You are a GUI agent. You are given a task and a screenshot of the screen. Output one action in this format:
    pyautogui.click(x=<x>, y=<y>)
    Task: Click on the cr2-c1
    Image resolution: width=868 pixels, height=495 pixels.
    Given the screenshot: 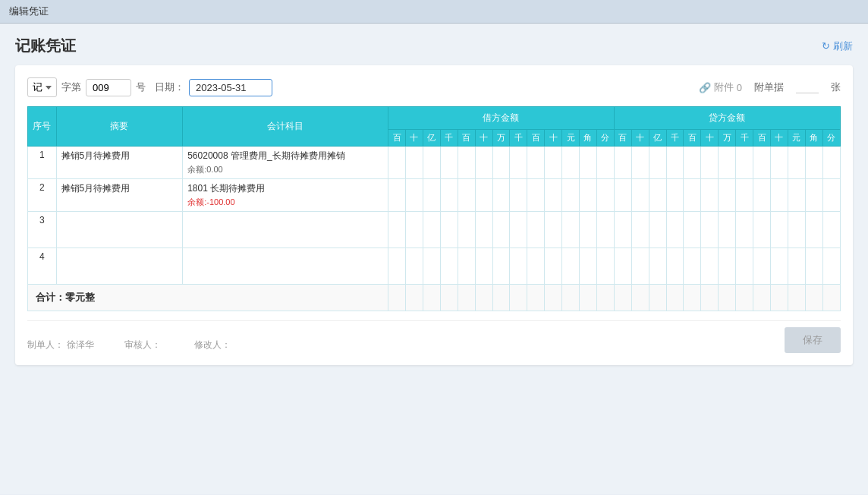 What is the action you would take?
    pyautogui.click(x=622, y=196)
    